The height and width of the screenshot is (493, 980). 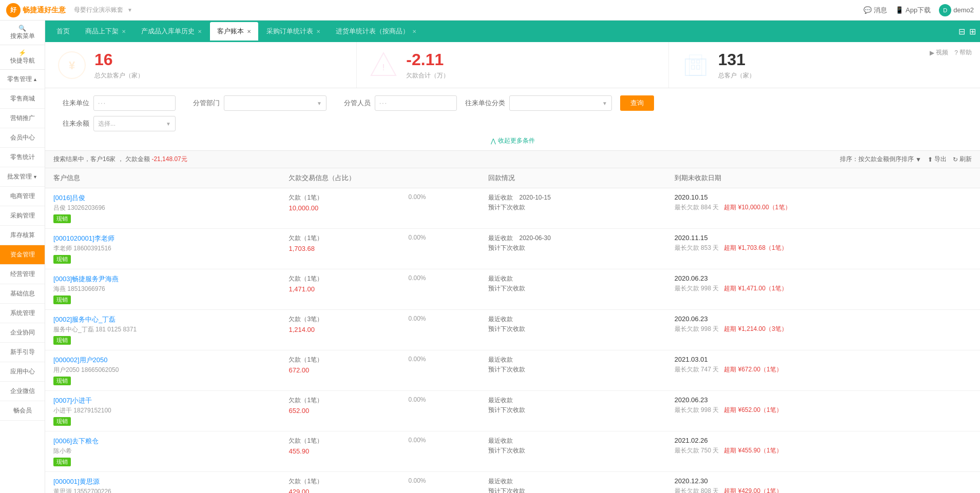 What do you see at coordinates (340, 370) in the screenshot?
I see `debt-amount: 672.00` at bounding box center [340, 370].